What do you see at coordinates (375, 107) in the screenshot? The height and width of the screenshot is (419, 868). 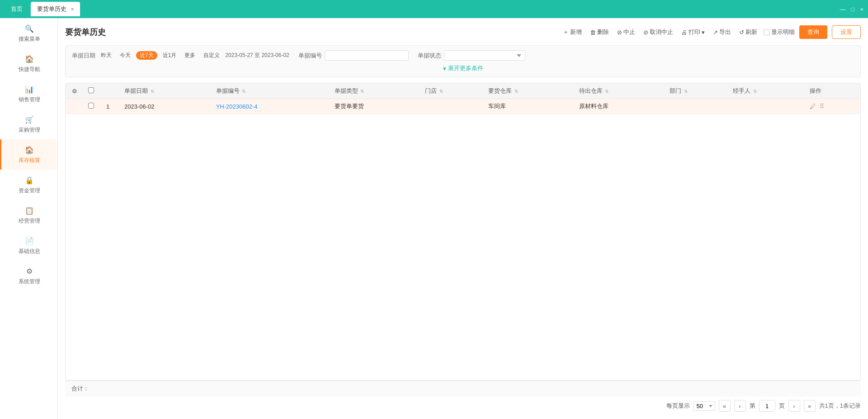 I see `row-doc-type: 要货单要货` at bounding box center [375, 107].